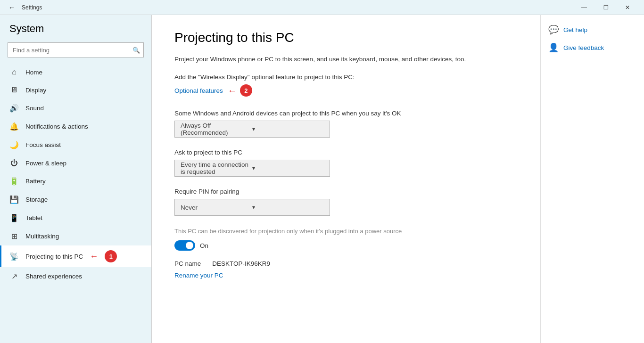  Describe the element at coordinates (592, 48) in the screenshot. I see `give-feedback-item: 👤 Give feedback` at that location.